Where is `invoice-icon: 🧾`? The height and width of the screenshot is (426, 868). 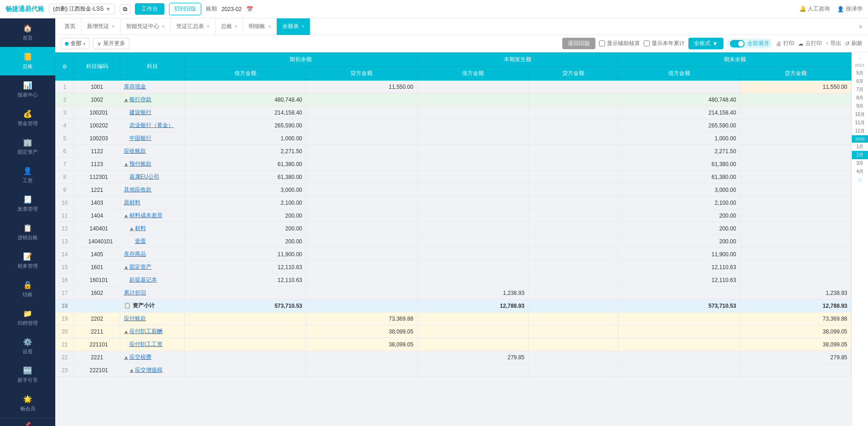 invoice-icon: 🧾 is located at coordinates (28, 200).